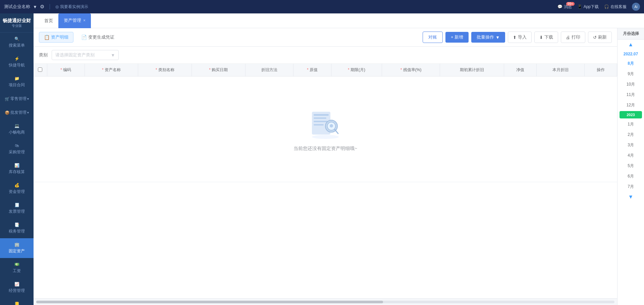 Image resolution: width=644 pixels, height=305 pixels. What do you see at coordinates (42, 7) in the screenshot?
I see `settings-icon: ⚙` at bounding box center [42, 7].